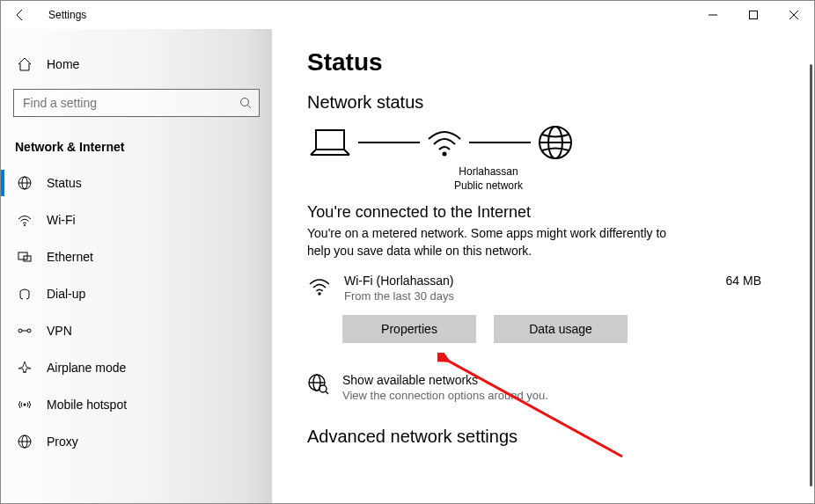  Describe the element at coordinates (543, 142) in the screenshot. I see `network-diagram` at that location.